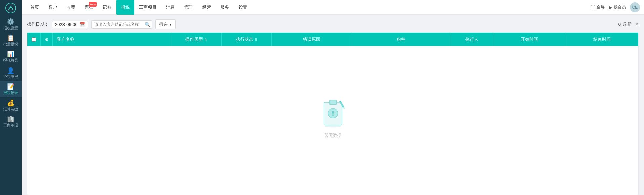 The height and width of the screenshot is (195, 644). I want to click on huisuan-jiaobo-icon: 💰, so click(11, 103).